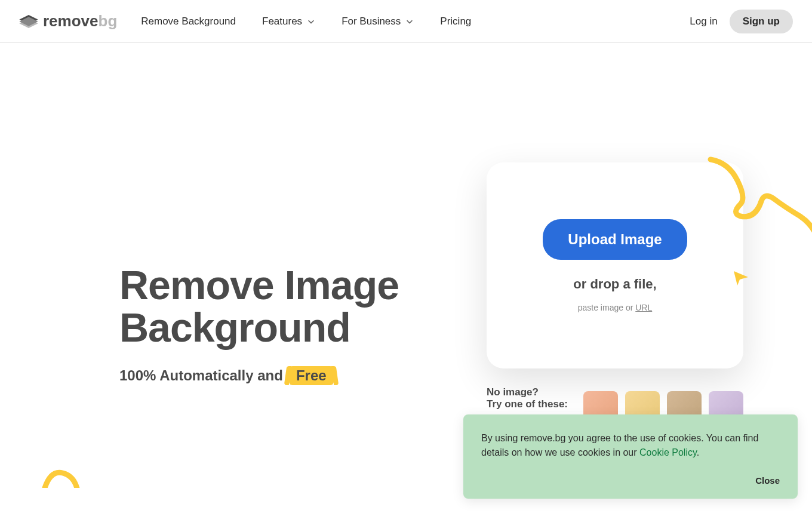 This screenshot has height=513, width=812. Describe the element at coordinates (269, 307) in the screenshot. I see `hero-title: Remove ImageBackground` at that location.